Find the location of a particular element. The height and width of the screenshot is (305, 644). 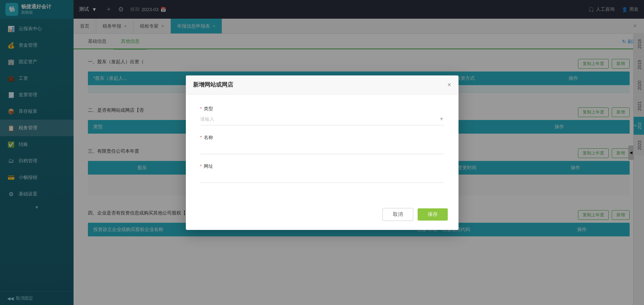

save-button: 保存 is located at coordinates (433, 214).